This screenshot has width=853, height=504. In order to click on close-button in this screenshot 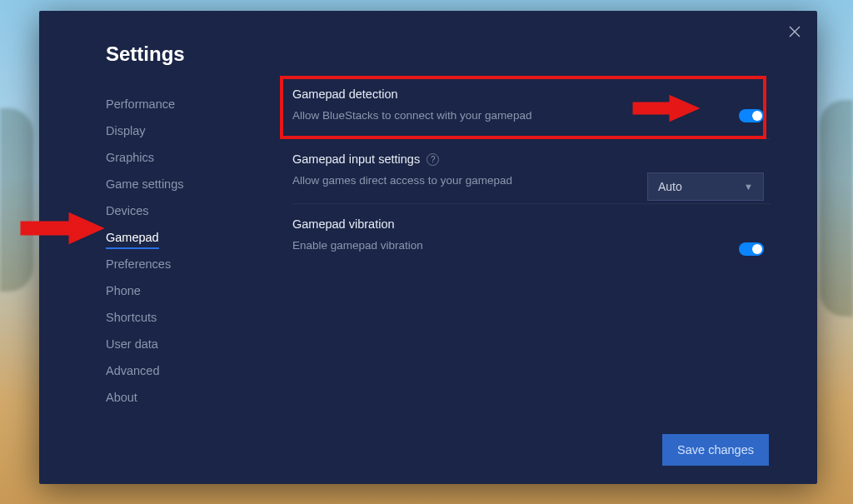, I will do `click(795, 32)`.